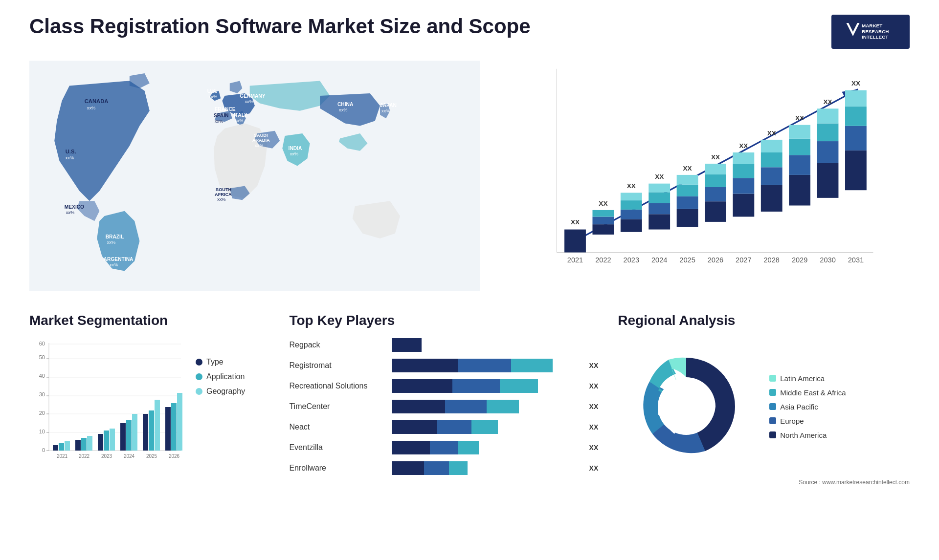 This screenshot has height=560, width=939. What do you see at coordinates (807, 393) in the screenshot?
I see `legend-middle-east: Middle East & Africa` at bounding box center [807, 393].